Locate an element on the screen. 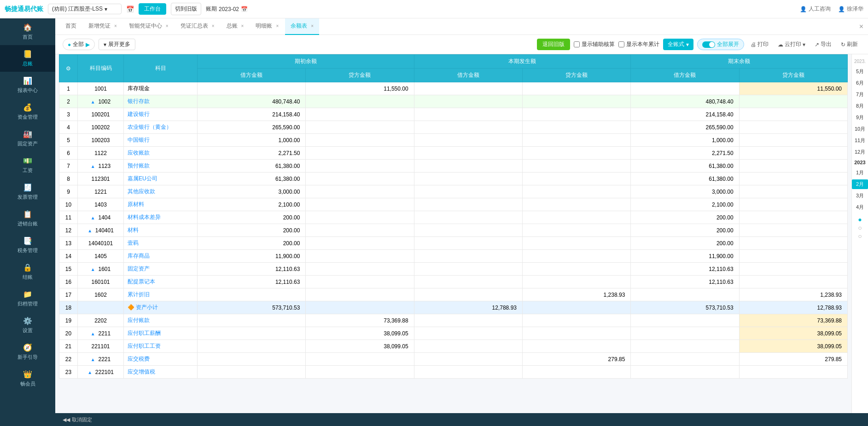 The height and width of the screenshot is (426, 868). cell-name: 库存商品 is located at coordinates (161, 256).